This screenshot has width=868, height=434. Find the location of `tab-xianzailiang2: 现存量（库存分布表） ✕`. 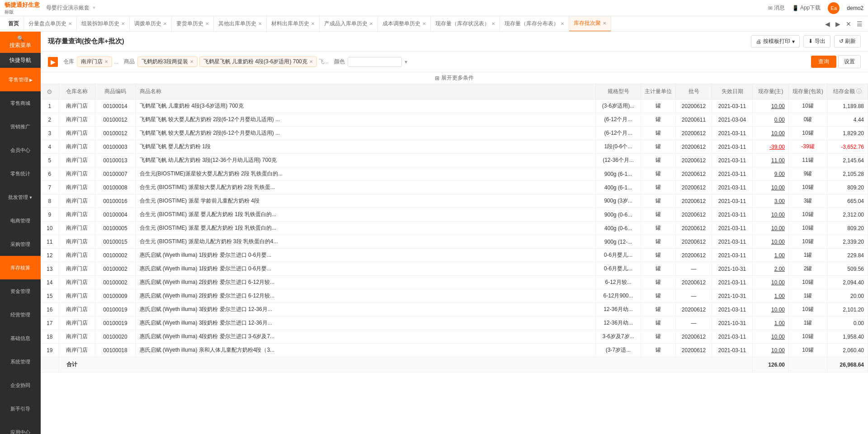

tab-xianzailiang2: 现存量（库存分布表） ✕ is located at coordinates (534, 24).